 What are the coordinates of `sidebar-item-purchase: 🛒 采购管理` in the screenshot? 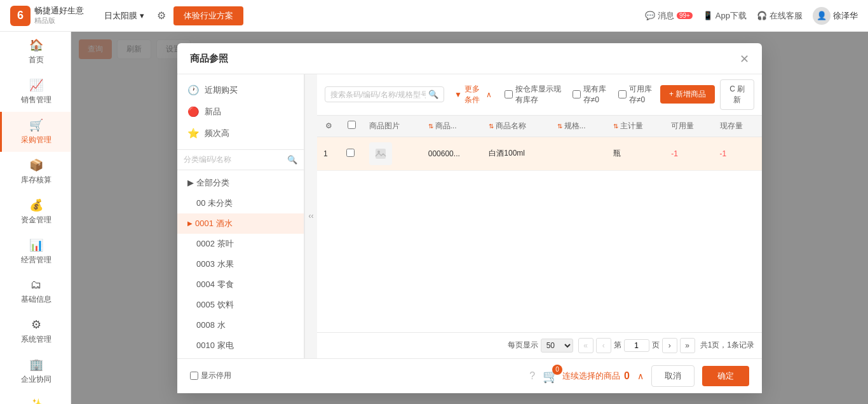 It's located at (36, 132).